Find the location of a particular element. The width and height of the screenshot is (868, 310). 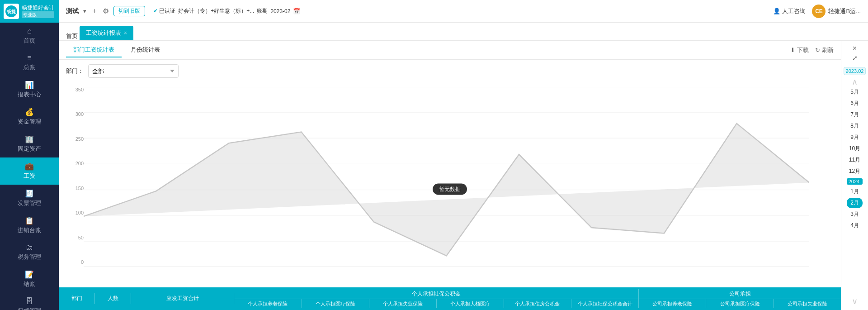

archive-icon: 🗄 is located at coordinates (29, 301).